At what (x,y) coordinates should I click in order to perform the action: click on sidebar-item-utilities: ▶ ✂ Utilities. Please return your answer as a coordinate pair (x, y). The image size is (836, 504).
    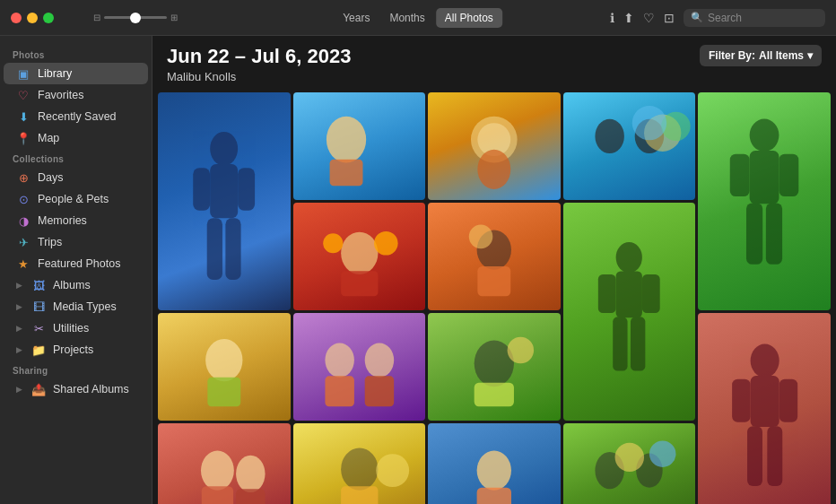
    Looking at the image, I should click on (75, 328).